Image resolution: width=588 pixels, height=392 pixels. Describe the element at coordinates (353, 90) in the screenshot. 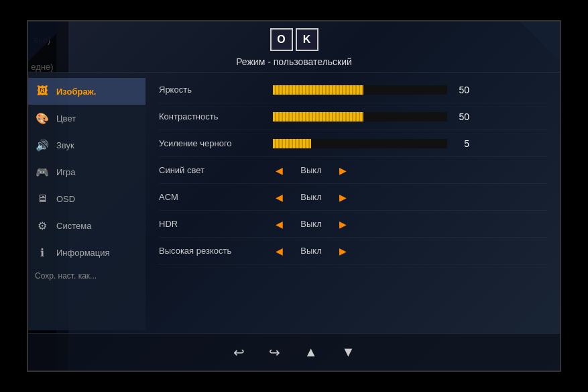

I see `brightness-row: Яркость 50` at that location.